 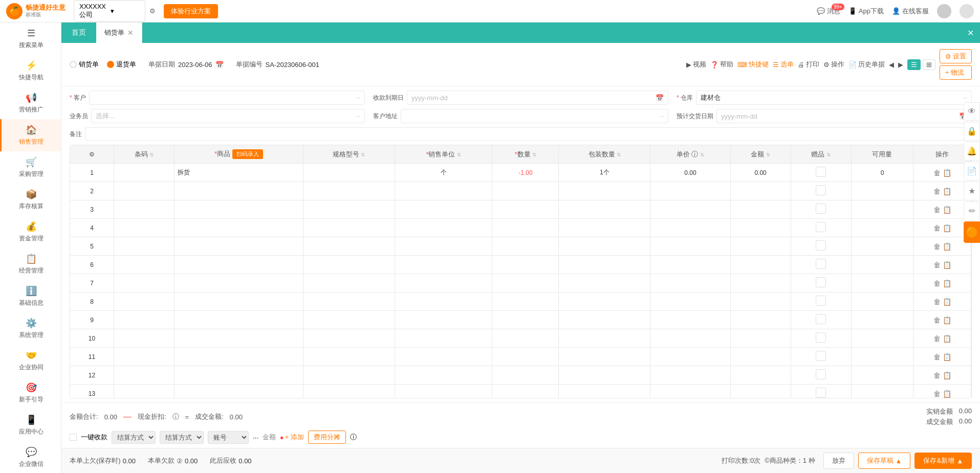 What do you see at coordinates (239, 173) in the screenshot?
I see `row-product: 拆货` at bounding box center [239, 173].